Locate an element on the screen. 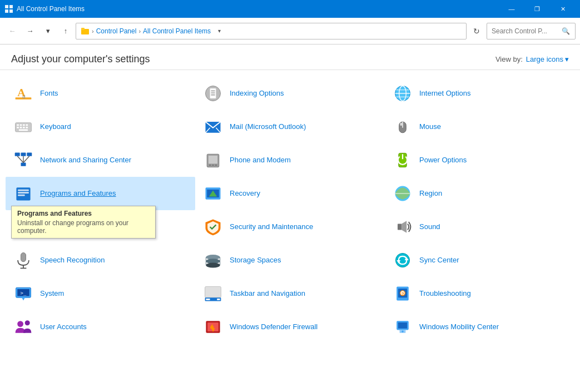 This screenshot has height=392, width=580. item-label-fonts: Fonts is located at coordinates (49, 93).